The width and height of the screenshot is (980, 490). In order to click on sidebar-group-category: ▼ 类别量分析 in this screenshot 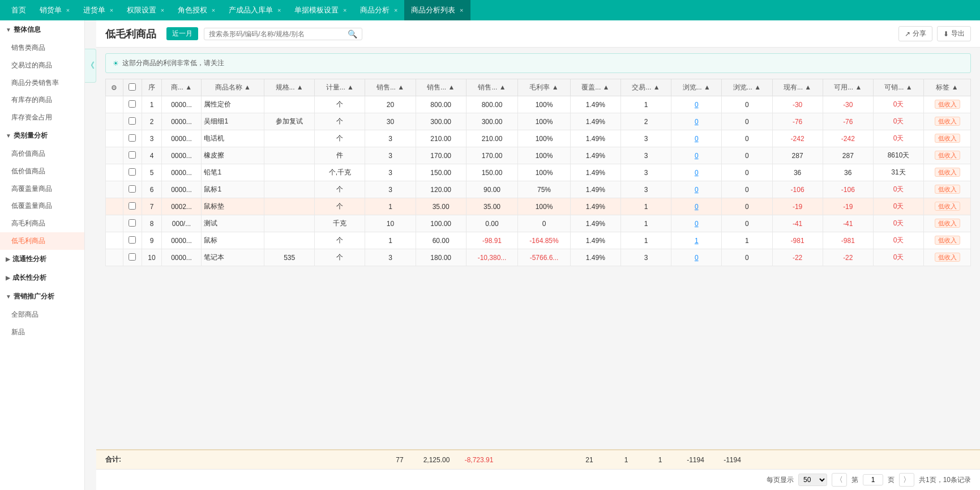, I will do `click(42, 136)`.